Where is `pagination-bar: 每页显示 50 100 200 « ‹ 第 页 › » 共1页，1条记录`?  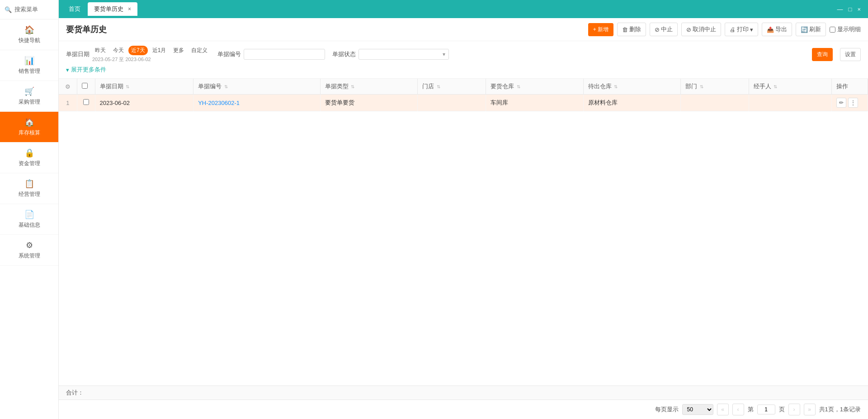
pagination-bar: 每页显示 50 100 200 « ‹ 第 页 › » 共1页，1条记录 is located at coordinates (463, 409).